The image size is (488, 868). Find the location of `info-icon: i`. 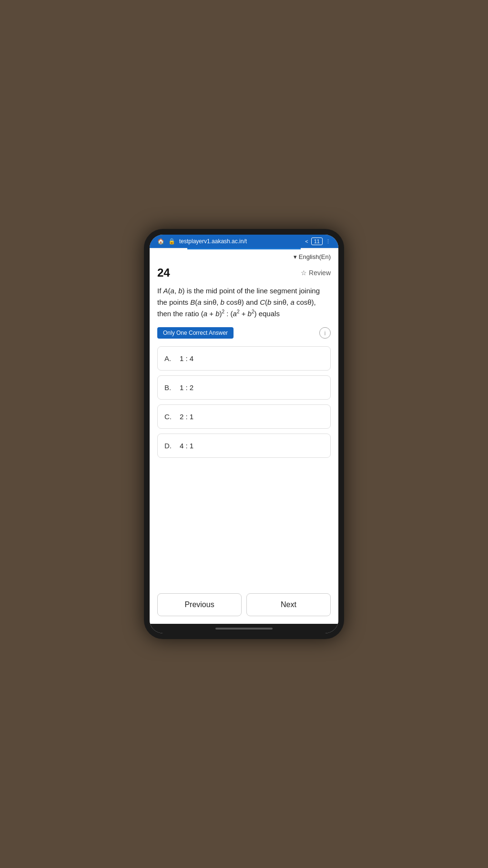

info-icon: i is located at coordinates (325, 333).